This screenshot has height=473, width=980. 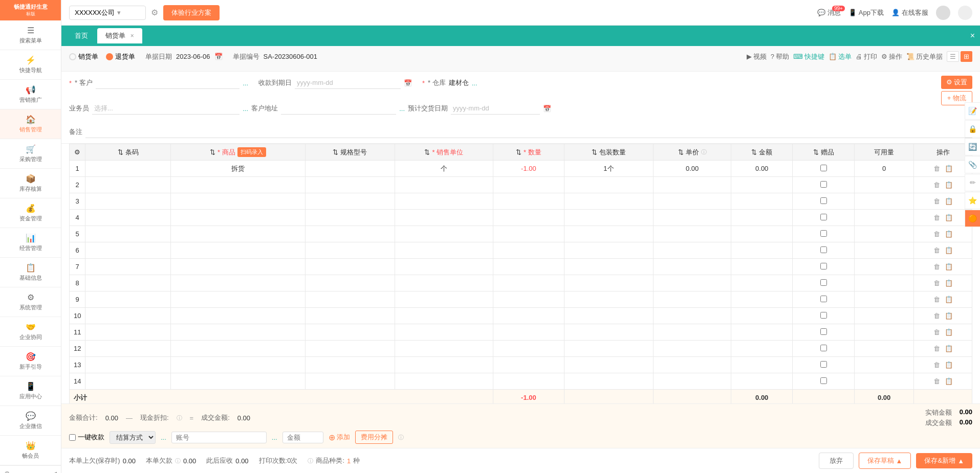 I want to click on one-click-pay-check: 一键收款, so click(x=87, y=437).